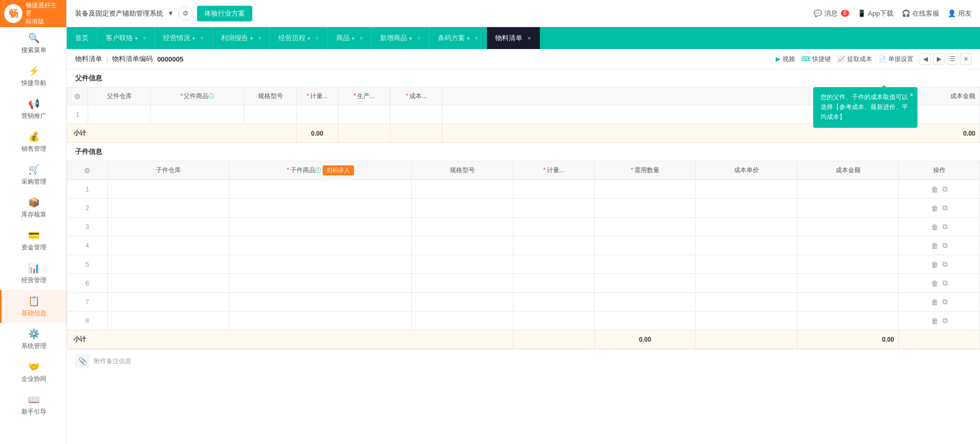 The image size is (980, 444). What do you see at coordinates (82, 38) in the screenshot?
I see `nav-tab-home: 首页` at bounding box center [82, 38].